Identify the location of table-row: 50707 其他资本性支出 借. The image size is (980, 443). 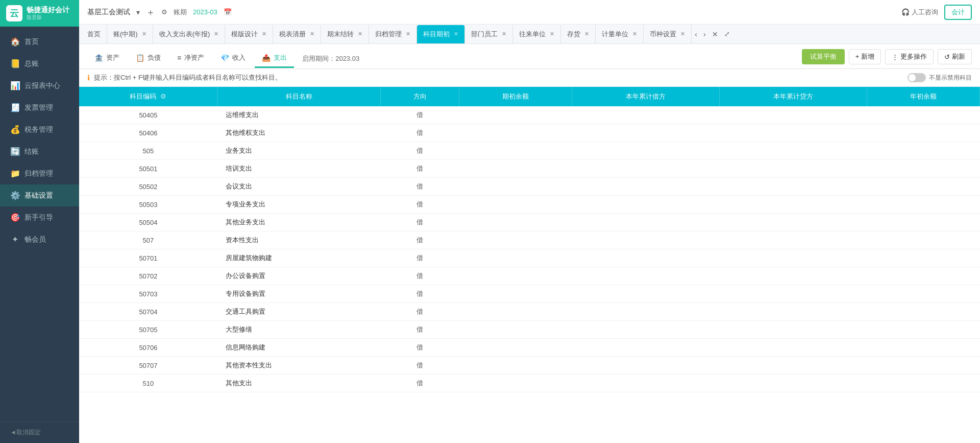
(530, 366).